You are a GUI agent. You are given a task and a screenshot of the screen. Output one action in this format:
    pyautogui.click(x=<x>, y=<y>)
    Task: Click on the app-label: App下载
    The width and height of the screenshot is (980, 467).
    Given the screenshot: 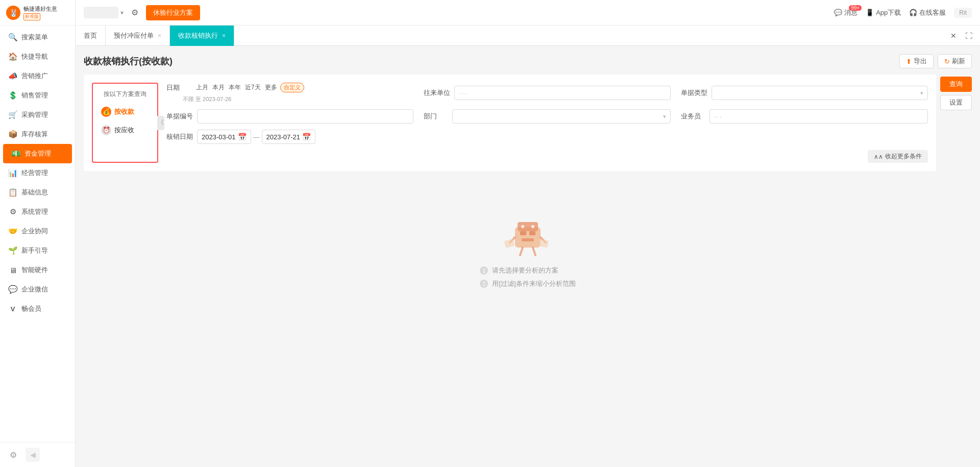 What is the action you would take?
    pyautogui.click(x=888, y=13)
    